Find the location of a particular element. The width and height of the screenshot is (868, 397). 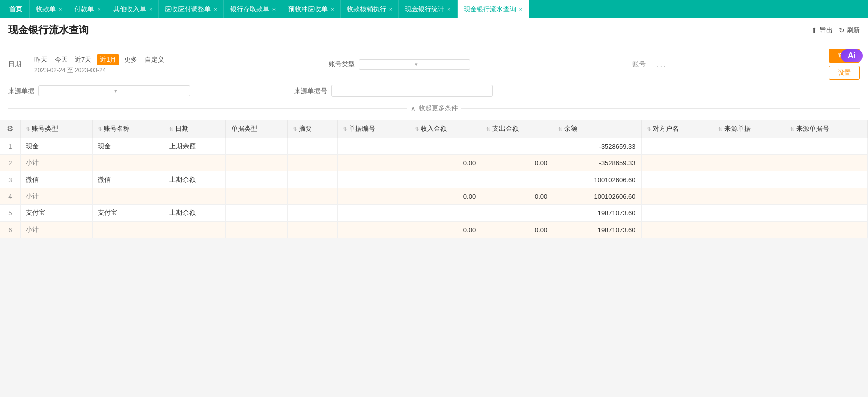

th-counterpart: ⇅对方户名 is located at coordinates (677, 129).